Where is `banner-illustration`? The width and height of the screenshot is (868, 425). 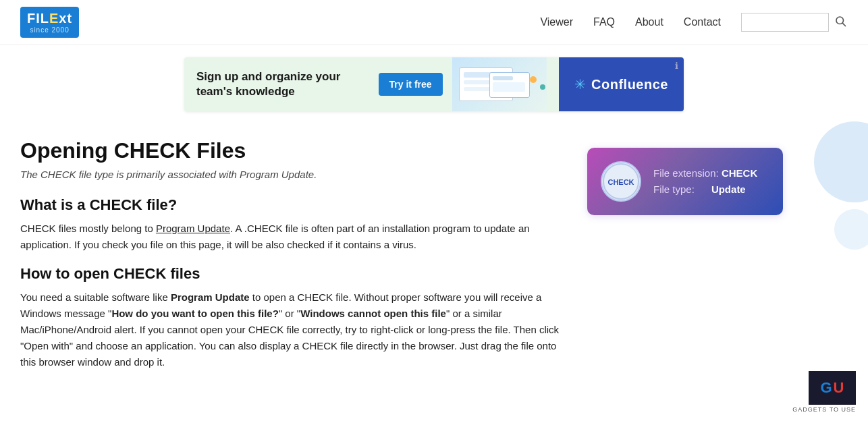
banner-illustration is located at coordinates (499, 84).